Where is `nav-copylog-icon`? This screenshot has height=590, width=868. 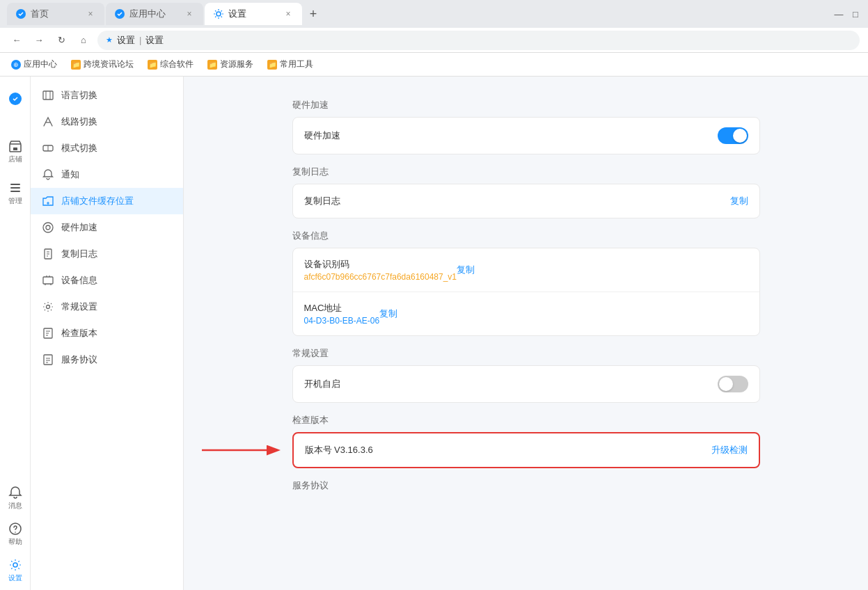 nav-copylog-icon is located at coordinates (48, 254).